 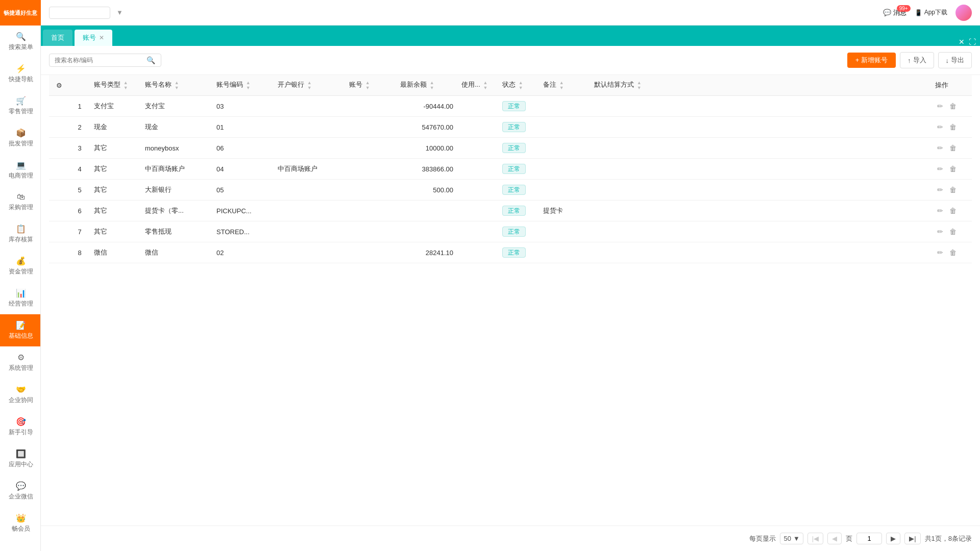 I want to click on sidebar-item-retail-mgmt: 🛒 零售管理, so click(x=20, y=106).